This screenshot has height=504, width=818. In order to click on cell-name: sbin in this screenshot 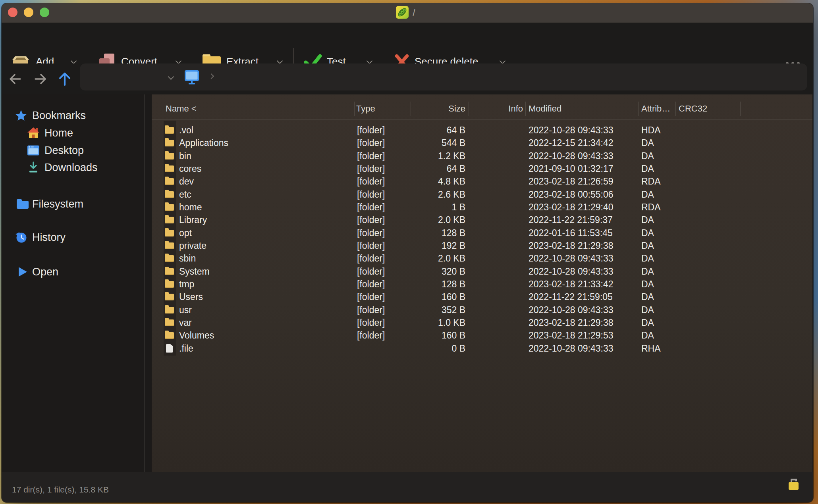, I will do `click(187, 258)`.